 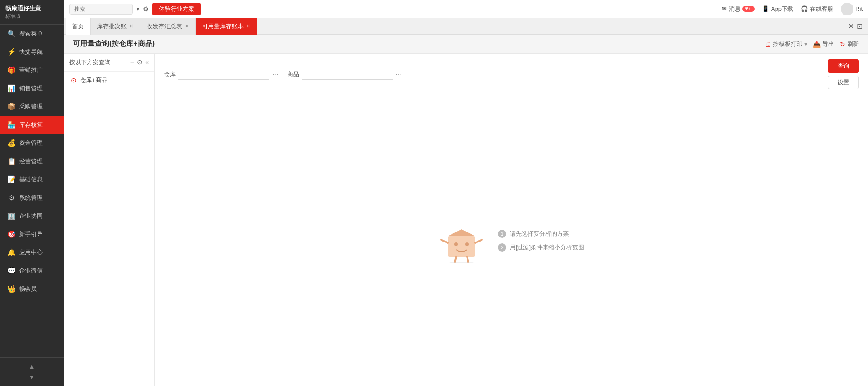 What do you see at coordinates (11, 252) in the screenshot?
I see `sidebar-icon-app-center: 🔔` at bounding box center [11, 252].